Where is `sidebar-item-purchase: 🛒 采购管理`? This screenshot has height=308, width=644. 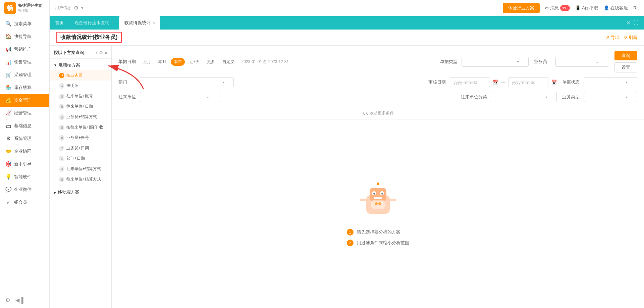
sidebar-item-purchase: 🛒 采购管理 is located at coordinates (25, 75).